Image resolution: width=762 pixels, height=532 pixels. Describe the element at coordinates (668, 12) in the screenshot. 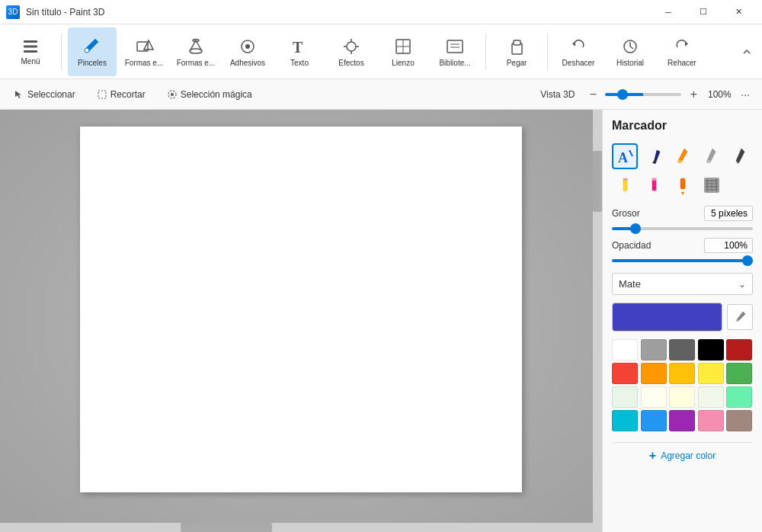

I see `minimize-button: ─` at that location.